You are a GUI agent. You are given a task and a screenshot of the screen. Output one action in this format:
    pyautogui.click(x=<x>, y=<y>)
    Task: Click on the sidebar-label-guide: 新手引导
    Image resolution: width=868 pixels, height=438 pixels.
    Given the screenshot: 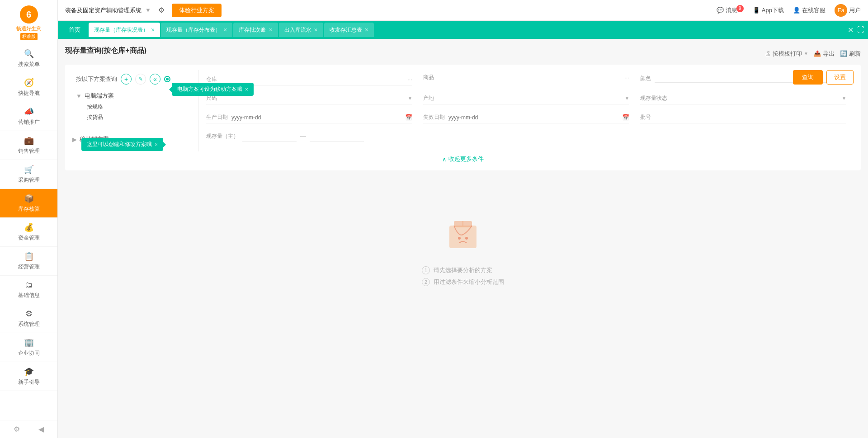 What is the action you would take?
    pyautogui.click(x=29, y=382)
    